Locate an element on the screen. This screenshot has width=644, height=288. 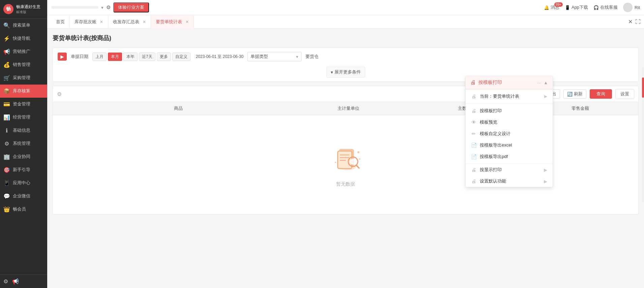
dropdown-item-template-export-excel: 📄按模板导出excel is located at coordinates (509, 145).